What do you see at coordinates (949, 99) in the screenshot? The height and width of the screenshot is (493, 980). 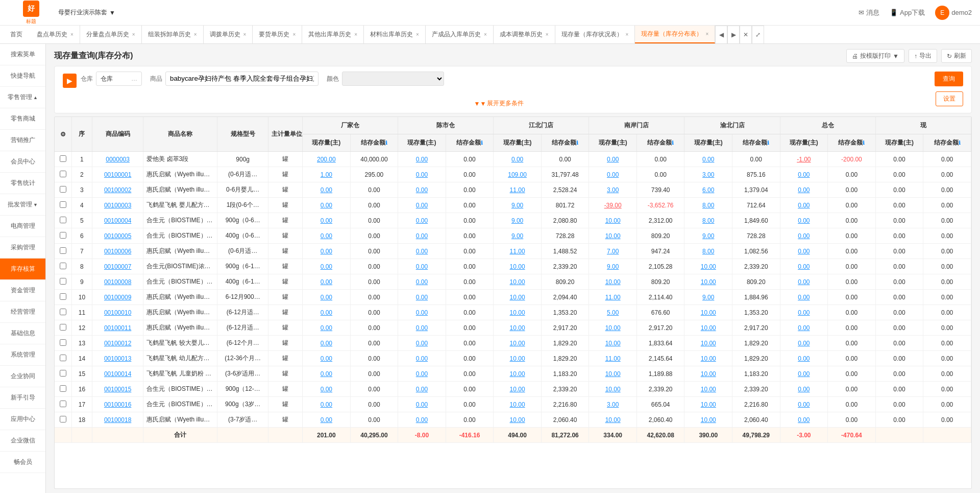 I see `setting-btn: 设置` at bounding box center [949, 99].